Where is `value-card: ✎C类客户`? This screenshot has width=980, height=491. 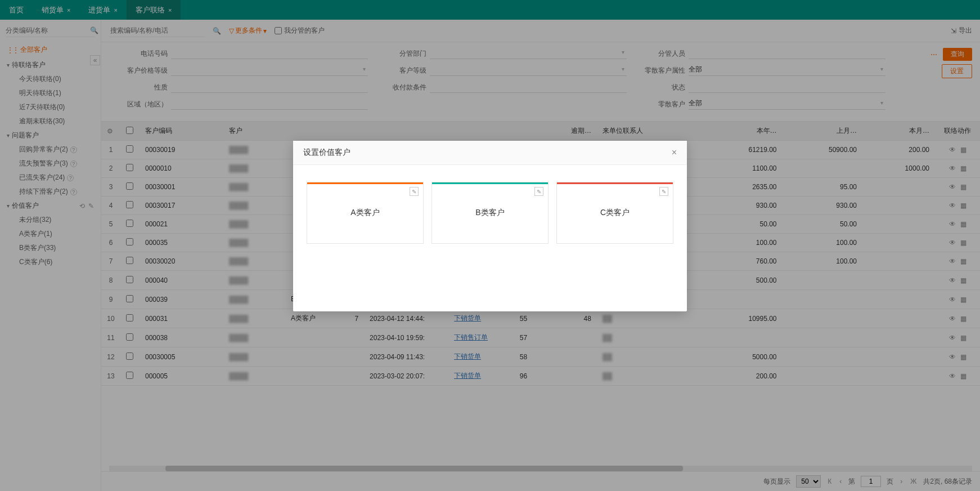
value-card: ✎C类客户 is located at coordinates (615, 213).